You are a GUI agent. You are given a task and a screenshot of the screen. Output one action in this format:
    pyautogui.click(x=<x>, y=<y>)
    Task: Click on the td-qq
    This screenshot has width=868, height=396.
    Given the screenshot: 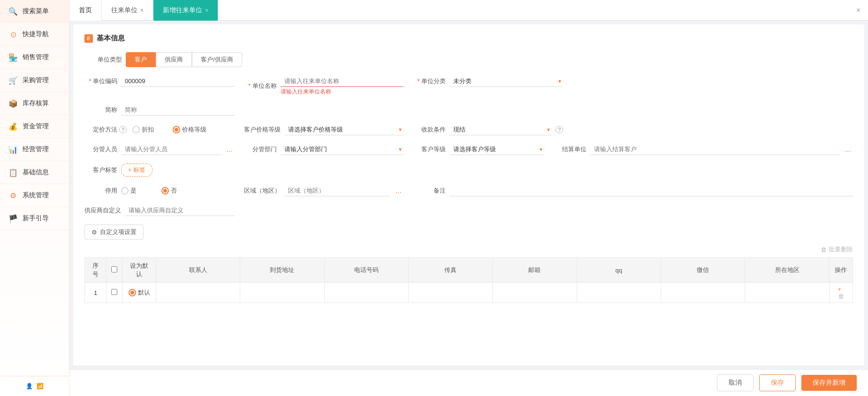 What is the action you would take?
    pyautogui.click(x=618, y=293)
    